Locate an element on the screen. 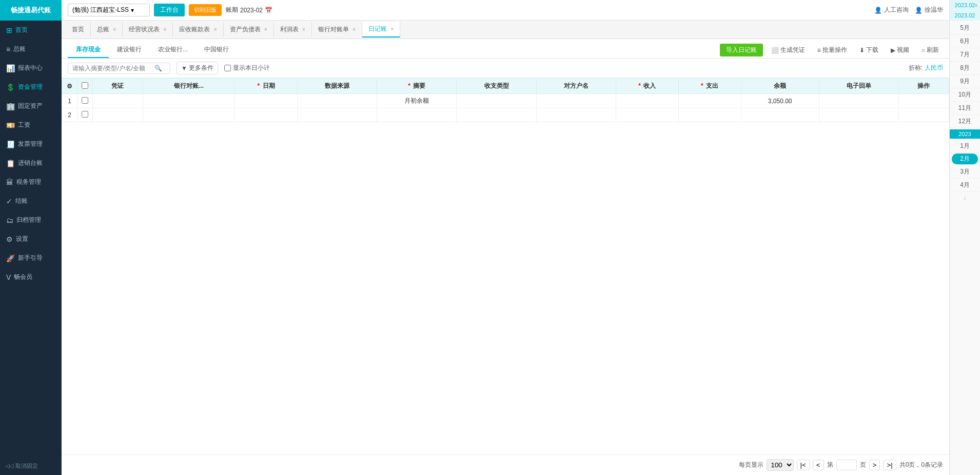 The width and height of the screenshot is (980, 475). tab-bank-statement-close: × is located at coordinates (354, 30).